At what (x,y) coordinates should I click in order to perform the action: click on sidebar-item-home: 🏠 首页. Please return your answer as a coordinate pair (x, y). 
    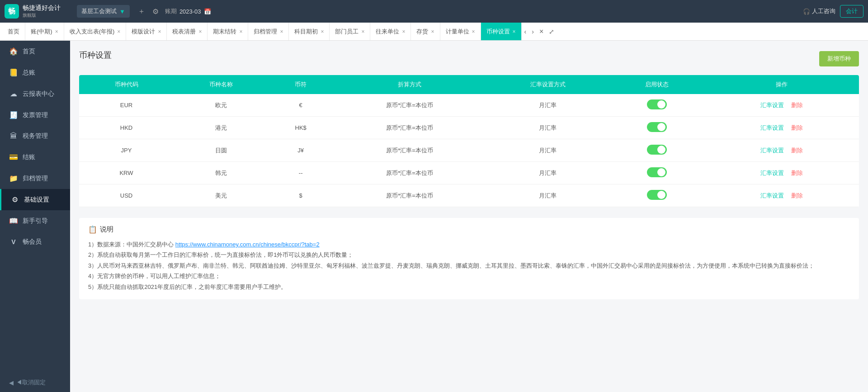
    Looking at the image, I should click on (35, 52).